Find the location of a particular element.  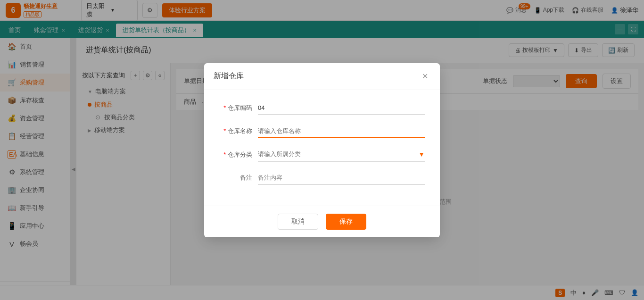

note-input is located at coordinates (341, 178).